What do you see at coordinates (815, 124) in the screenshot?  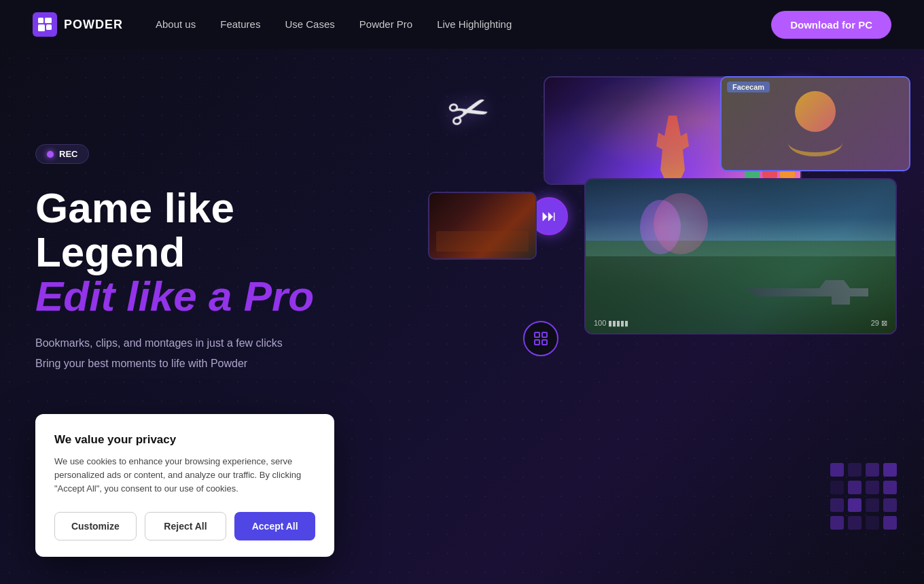 I see `facecam-box: Facecam` at bounding box center [815, 124].